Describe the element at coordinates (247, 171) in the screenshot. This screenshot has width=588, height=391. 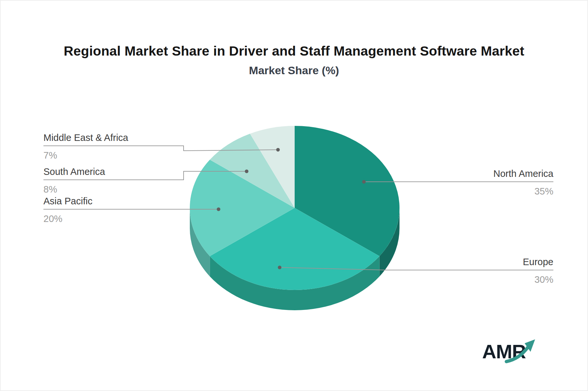
I see `leader-dot-south-america` at that location.